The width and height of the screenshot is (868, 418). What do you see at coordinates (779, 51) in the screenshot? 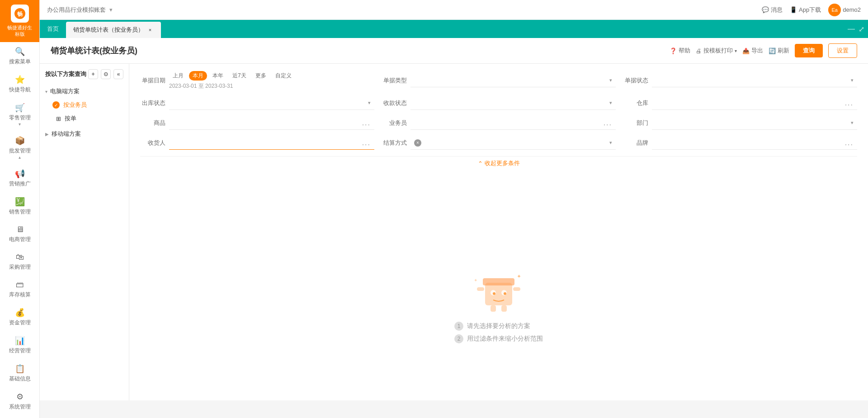
I see `refresh-btn: 🔄 刷新` at bounding box center [779, 51].